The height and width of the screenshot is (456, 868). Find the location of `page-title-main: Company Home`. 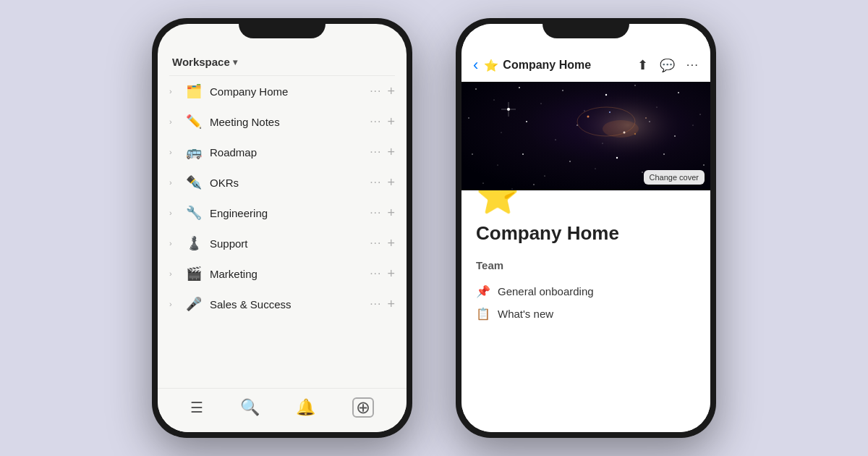

page-title-main: Company Home is located at coordinates (586, 233).